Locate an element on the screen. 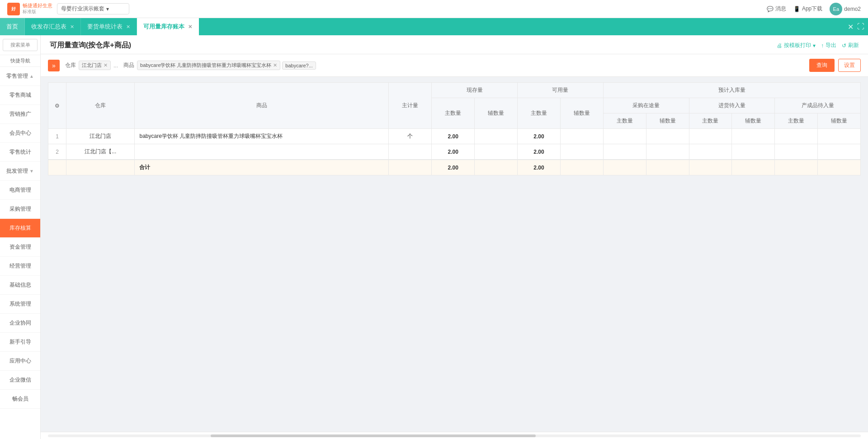 This screenshot has width=868, height=439. product-tag-1-remove: ✕ is located at coordinates (275, 65).